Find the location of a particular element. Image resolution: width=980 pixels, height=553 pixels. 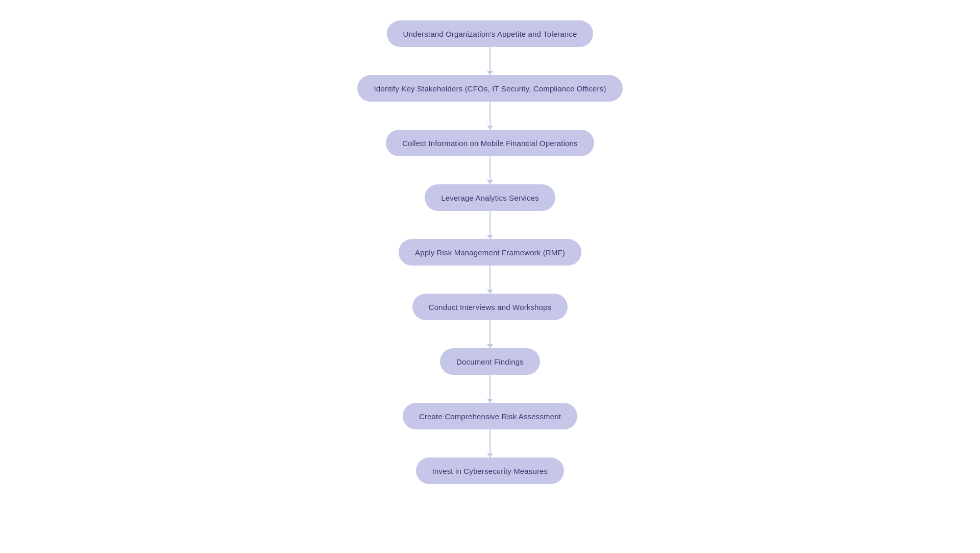

node-leverage-analytics: Leverage Analytics Services is located at coordinates (490, 198).